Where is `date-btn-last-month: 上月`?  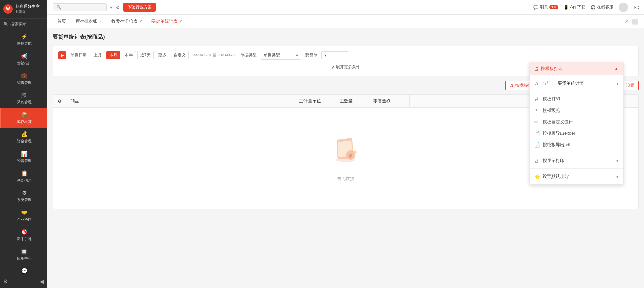
date-btn-last-month: 上月 is located at coordinates (98, 55).